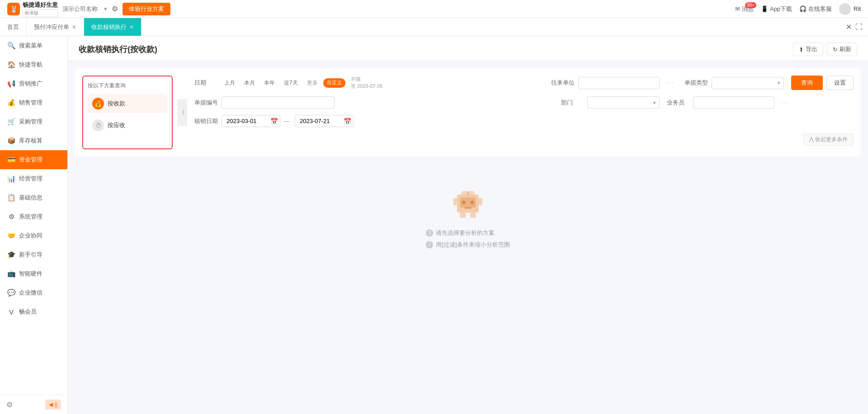 The width and height of the screenshot is (868, 414). What do you see at coordinates (801, 50) in the screenshot?
I see `export-icon: ⬆` at bounding box center [801, 50].